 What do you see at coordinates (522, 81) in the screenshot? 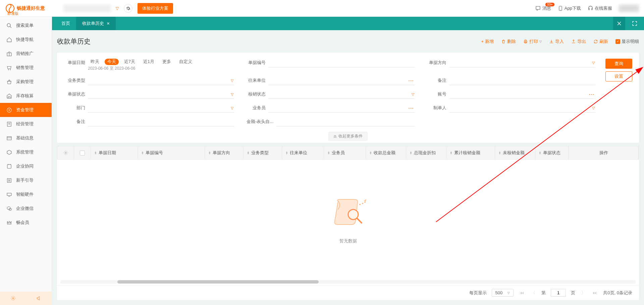
I see `remark-input` at bounding box center [522, 81].